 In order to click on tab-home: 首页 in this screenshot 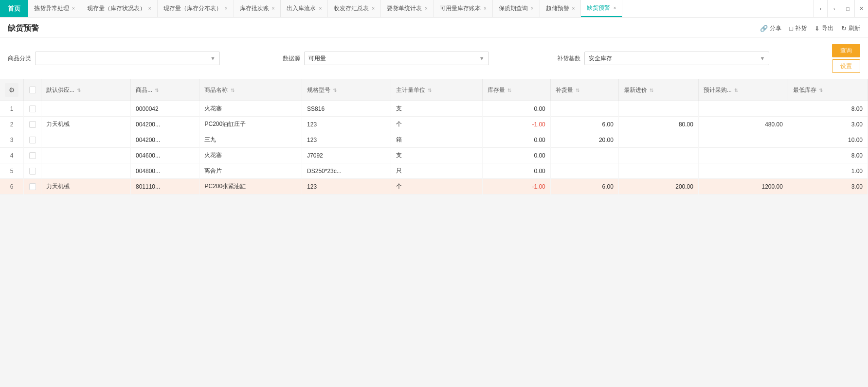, I will do `click(14, 9)`.